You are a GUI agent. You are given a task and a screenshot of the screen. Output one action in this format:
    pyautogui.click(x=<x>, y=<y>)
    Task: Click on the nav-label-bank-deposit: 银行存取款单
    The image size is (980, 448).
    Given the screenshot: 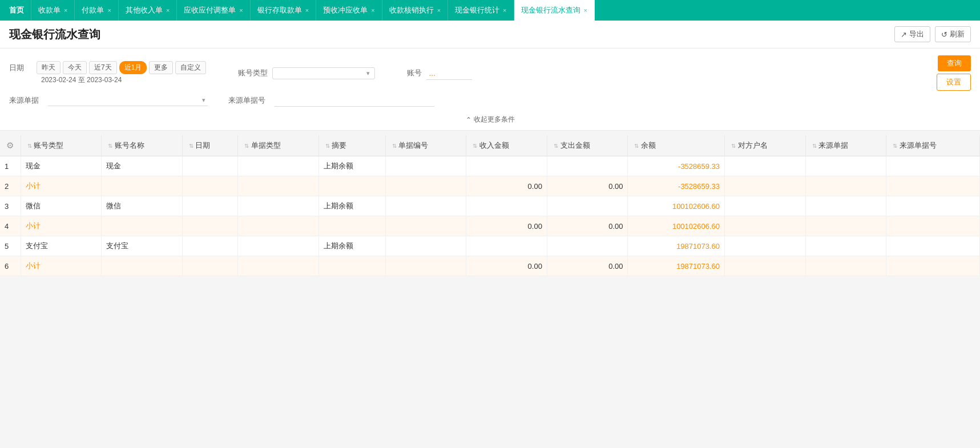 What is the action you would take?
    pyautogui.click(x=280, y=10)
    